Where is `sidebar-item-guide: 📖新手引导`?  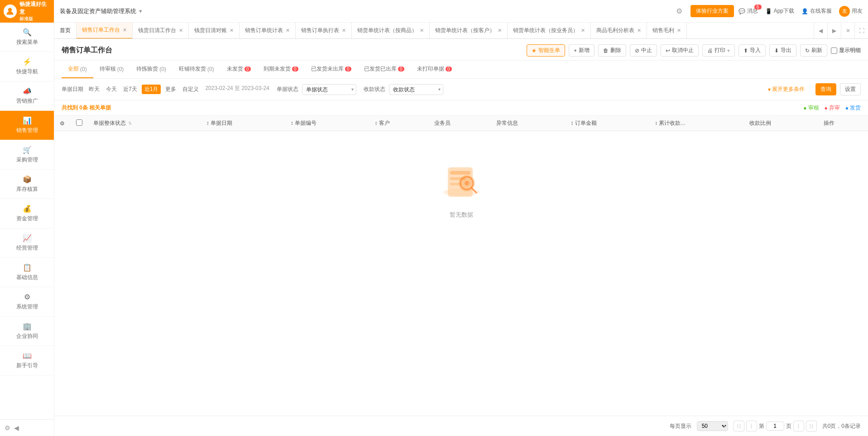
sidebar-item-guide: 📖新手引导 is located at coordinates (27, 361).